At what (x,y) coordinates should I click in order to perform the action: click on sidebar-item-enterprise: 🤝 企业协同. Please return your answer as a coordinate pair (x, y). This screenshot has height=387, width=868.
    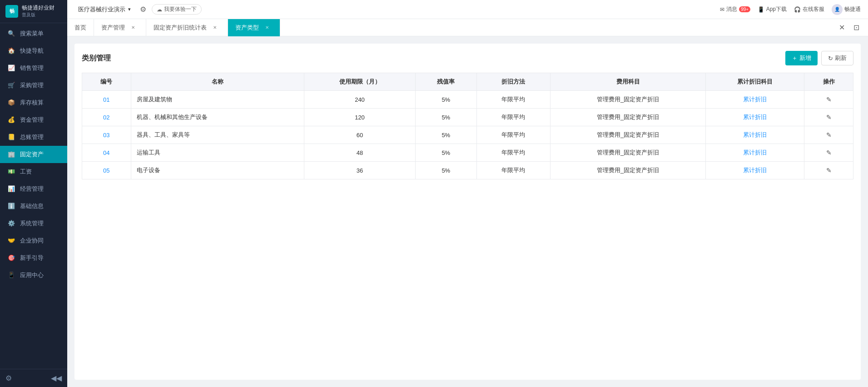
    Looking at the image, I should click on (34, 241).